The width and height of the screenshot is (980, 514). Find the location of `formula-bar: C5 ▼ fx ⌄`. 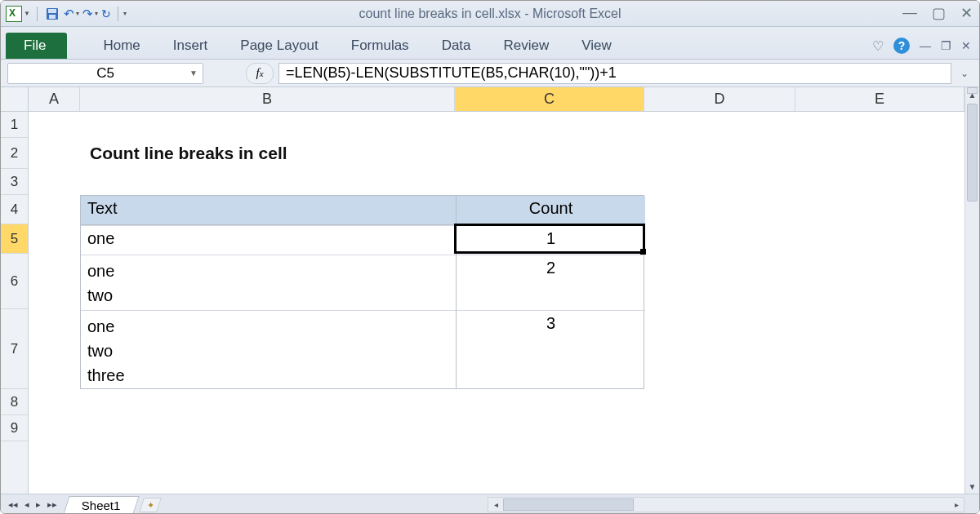

formula-bar: C5 ▼ fx ⌄ is located at coordinates (490, 73).